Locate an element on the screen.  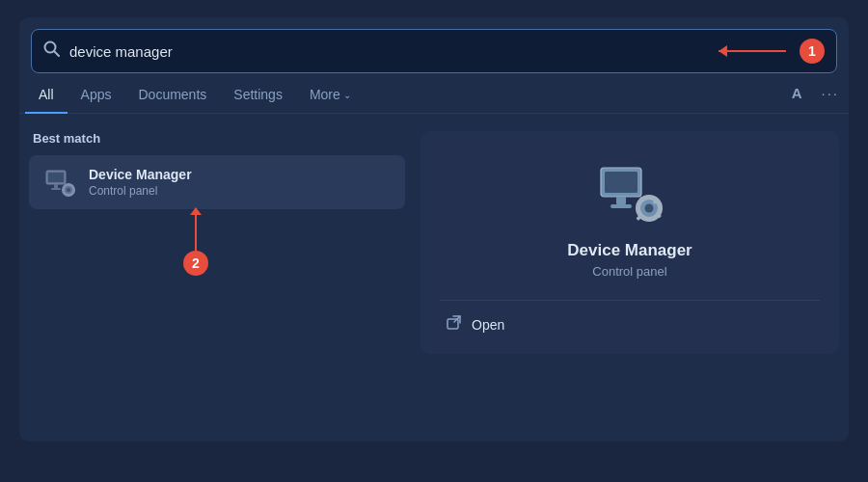
search-input is located at coordinates (390, 52).